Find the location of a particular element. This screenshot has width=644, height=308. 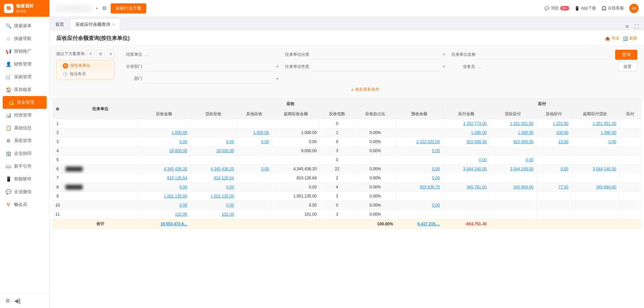

data-cell: 915,495.56 is located at coordinates (513, 142).